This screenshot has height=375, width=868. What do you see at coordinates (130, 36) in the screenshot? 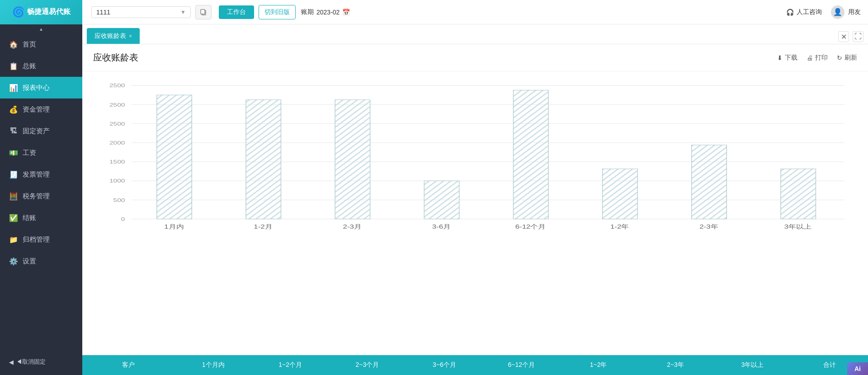
I see `tab-close-aging: ×` at bounding box center [130, 36].